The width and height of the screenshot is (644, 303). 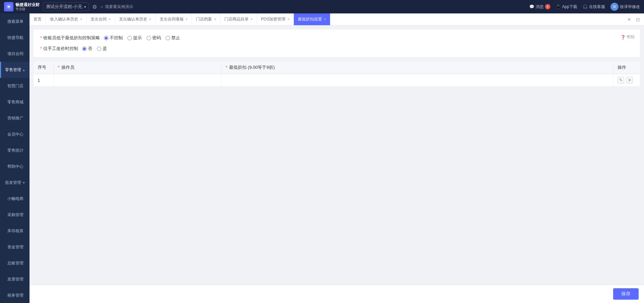 I want to click on tab-expense-board-close: ×, so click(x=187, y=19).